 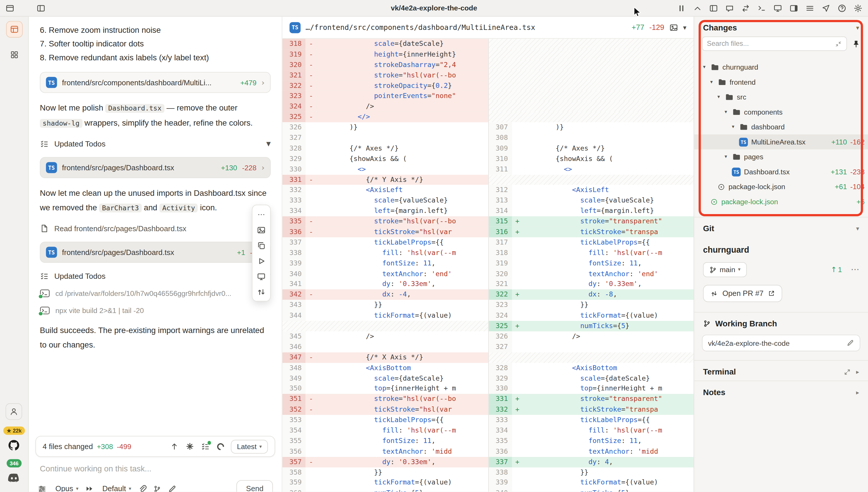 What do you see at coordinates (402, 399) in the screenshot?
I see `code-line: stroke="hsl(var(--bo` at bounding box center [402, 399].